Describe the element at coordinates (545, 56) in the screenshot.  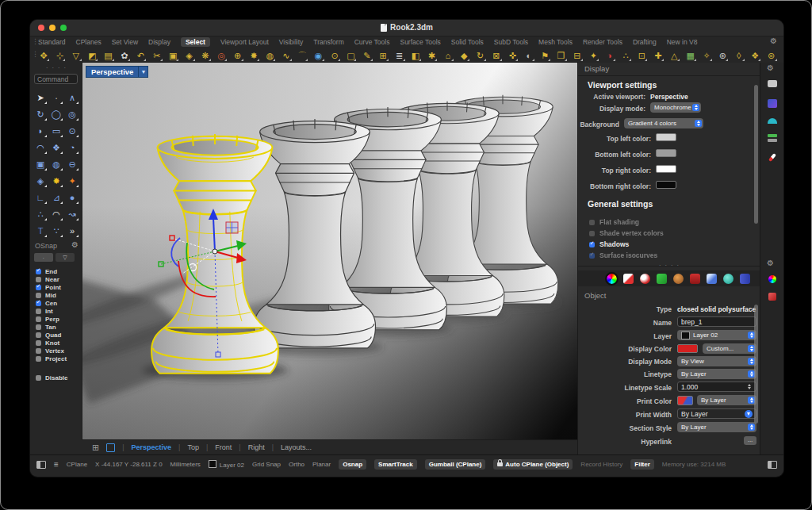
I see `toolbar-icon: ⚑` at that location.